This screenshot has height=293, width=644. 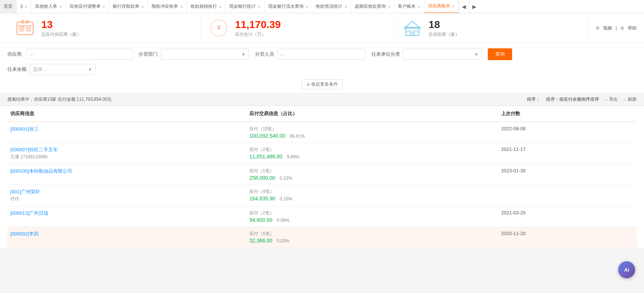 I want to click on nav-tab-customer-close: ×, so click(x=419, y=7).